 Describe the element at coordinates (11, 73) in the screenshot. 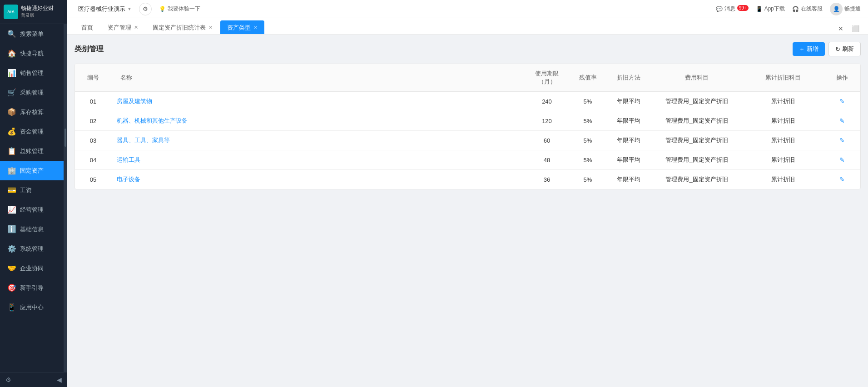

I see `sales-icon: 📊` at that location.